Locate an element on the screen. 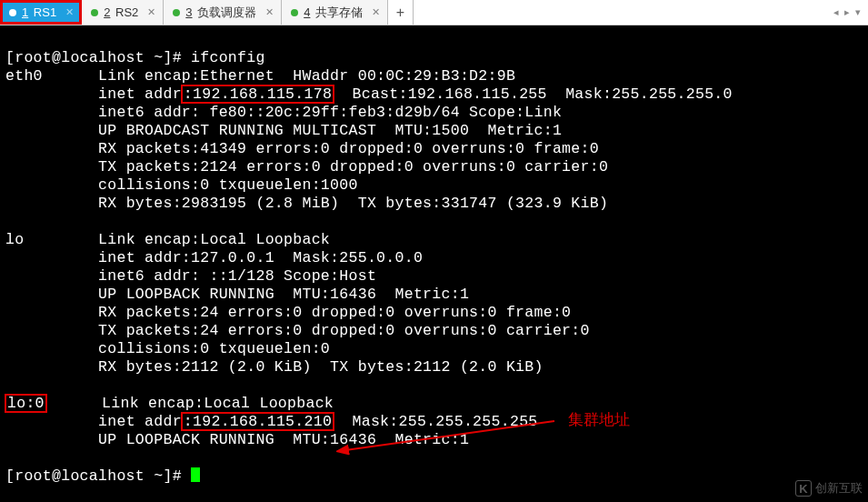  tab-rs1: 1 RS1 ✕ is located at coordinates (41, 13).